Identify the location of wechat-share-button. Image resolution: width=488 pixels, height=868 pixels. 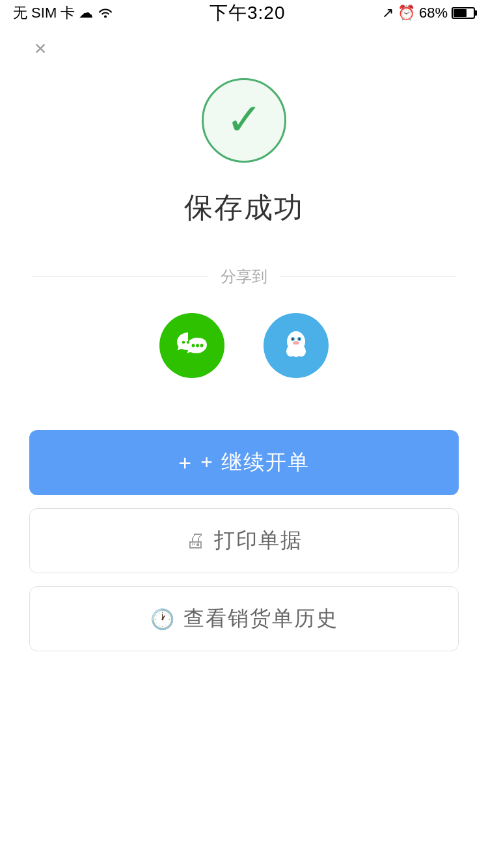
(192, 346).